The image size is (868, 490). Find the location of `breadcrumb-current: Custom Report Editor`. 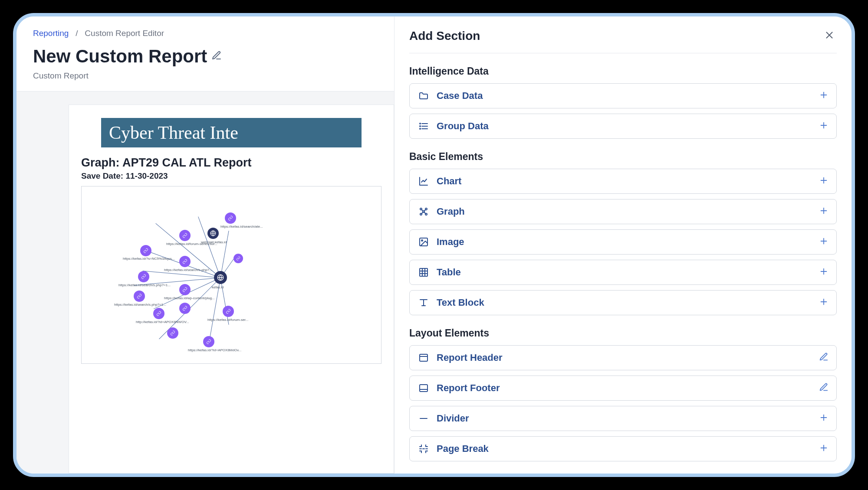

breadcrumb-current: Custom Report Editor is located at coordinates (124, 33).